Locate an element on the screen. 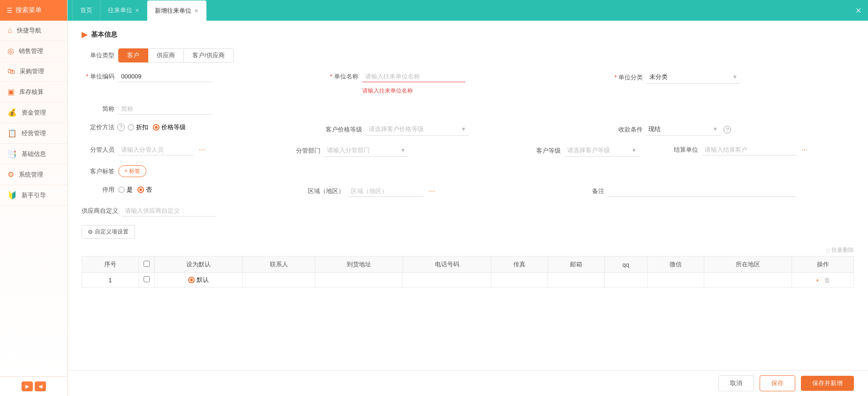 The height and width of the screenshot is (396, 868). type-btn-both: 客户/供应商 is located at coordinates (208, 55).